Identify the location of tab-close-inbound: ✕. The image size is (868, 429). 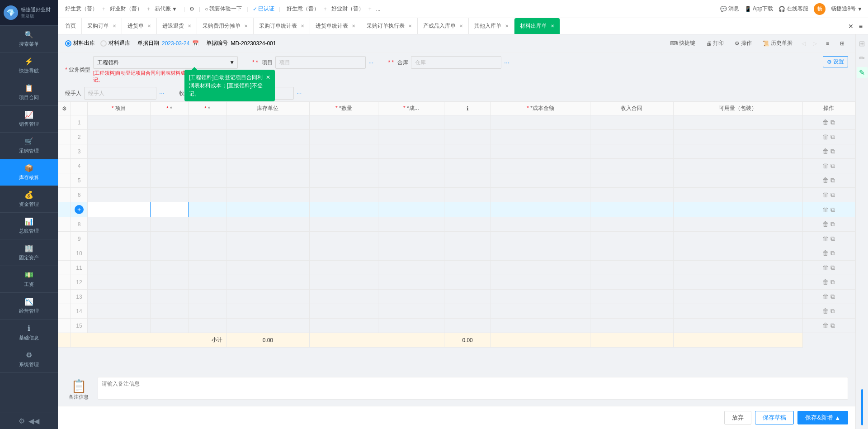
(149, 26).